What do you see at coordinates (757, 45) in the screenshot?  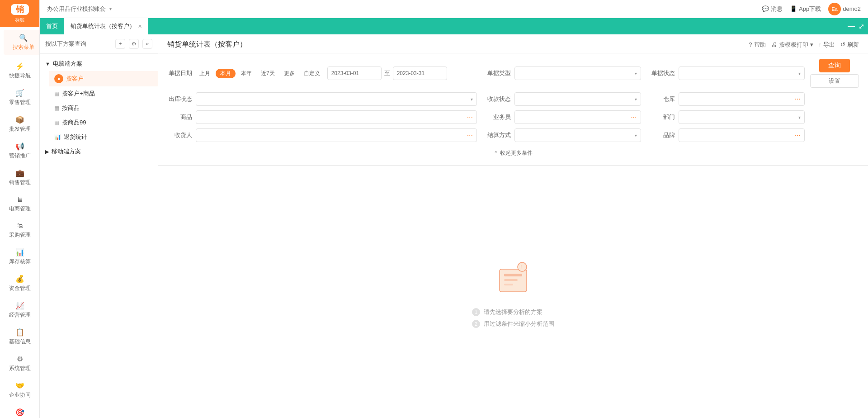 I see `help-btn: ? 帮助` at bounding box center [757, 45].